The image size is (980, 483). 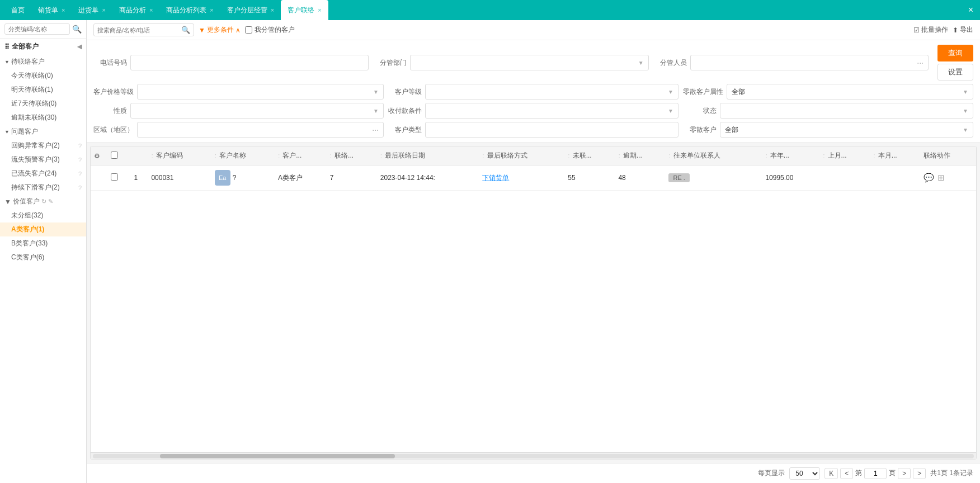 What do you see at coordinates (534, 63) in the screenshot?
I see `filter-row-1: 电话号码 分管部门 ▼ 分管人员 ···` at bounding box center [534, 63].